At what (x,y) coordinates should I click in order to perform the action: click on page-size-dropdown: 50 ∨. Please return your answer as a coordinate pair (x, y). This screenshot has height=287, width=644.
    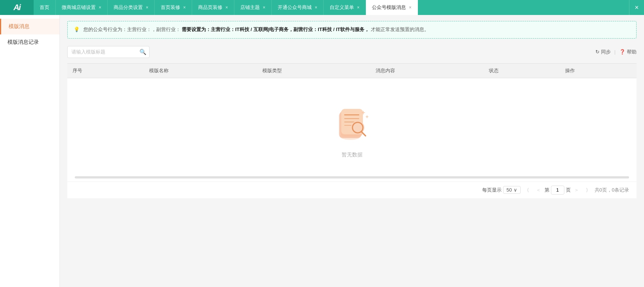
    Looking at the image, I should click on (512, 190).